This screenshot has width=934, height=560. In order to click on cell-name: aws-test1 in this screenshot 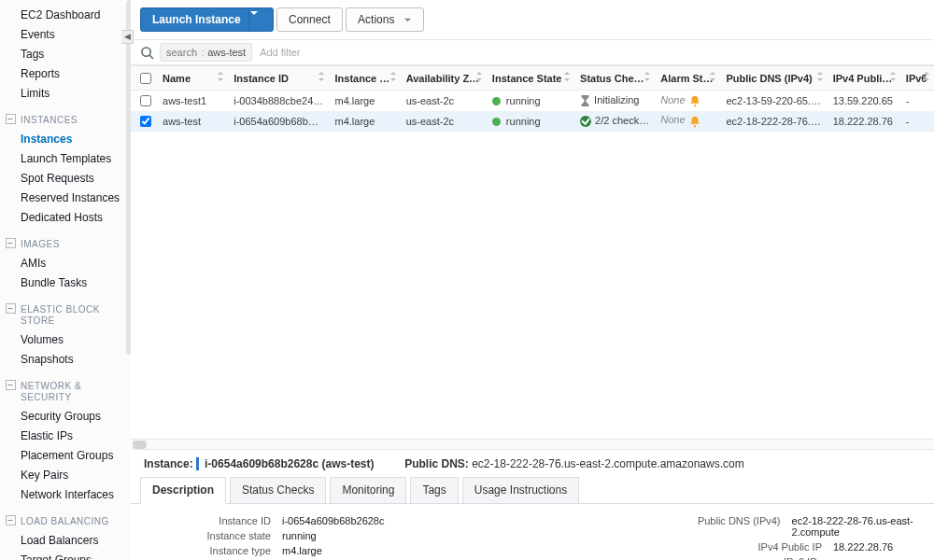, I will do `click(192, 101)`.